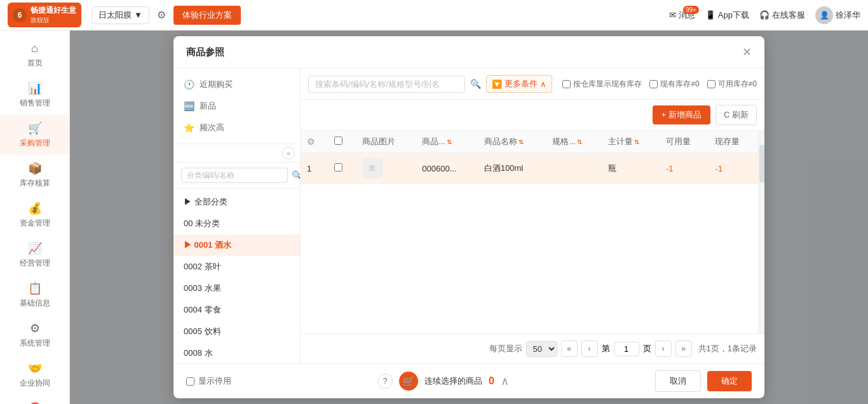  I want to click on scrollbar, so click(761, 232).